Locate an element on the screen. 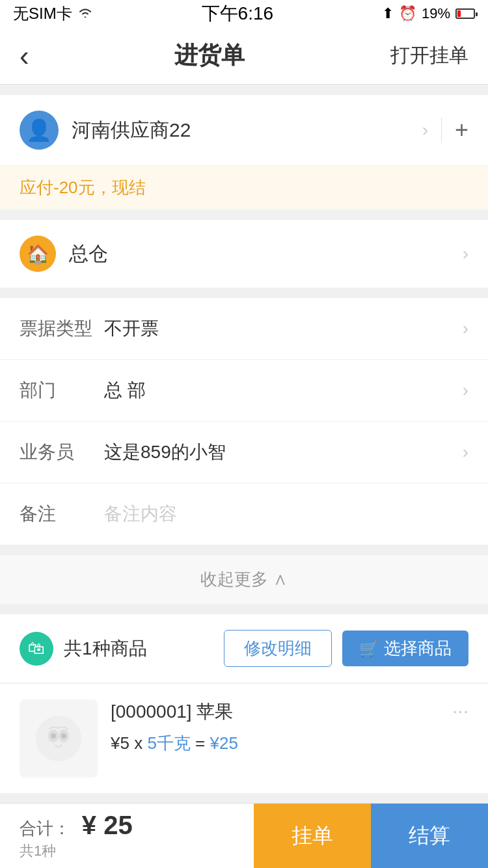 This screenshot has width=488, height=868. warehouse-row: 🏠 总仓 › is located at coordinates (244, 254).